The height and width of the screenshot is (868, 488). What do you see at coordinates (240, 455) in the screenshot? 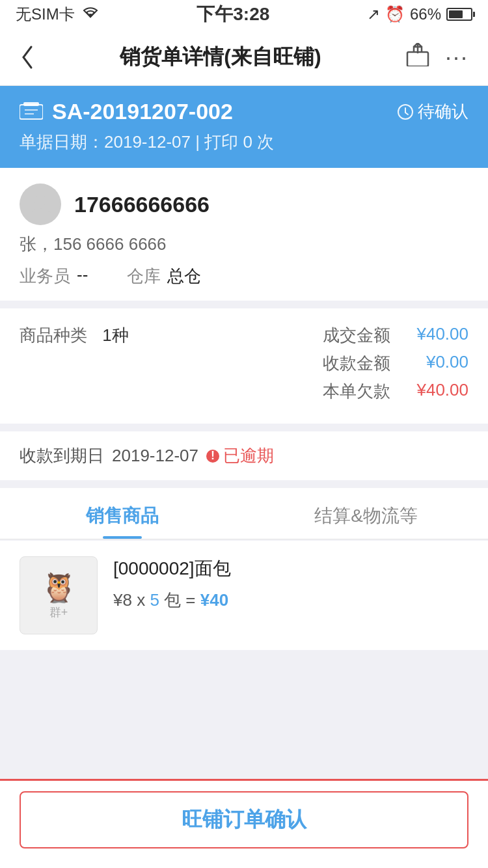
I see `overdue-badge: ! 已逾期` at bounding box center [240, 455].